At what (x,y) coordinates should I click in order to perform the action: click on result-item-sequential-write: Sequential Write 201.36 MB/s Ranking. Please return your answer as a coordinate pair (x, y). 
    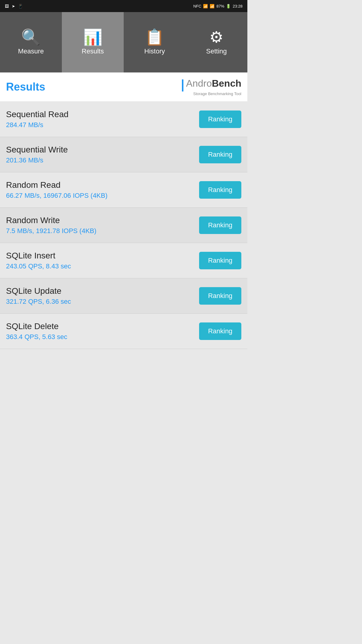
    Looking at the image, I should click on (124, 155).